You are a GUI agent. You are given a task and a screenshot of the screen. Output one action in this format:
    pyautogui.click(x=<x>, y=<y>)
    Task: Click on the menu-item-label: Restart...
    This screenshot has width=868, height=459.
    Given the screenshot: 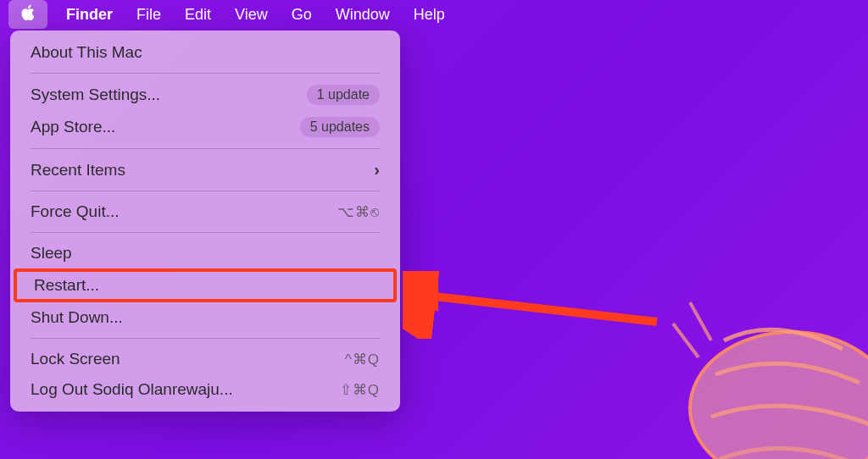 What is the action you would take?
    pyautogui.click(x=66, y=285)
    